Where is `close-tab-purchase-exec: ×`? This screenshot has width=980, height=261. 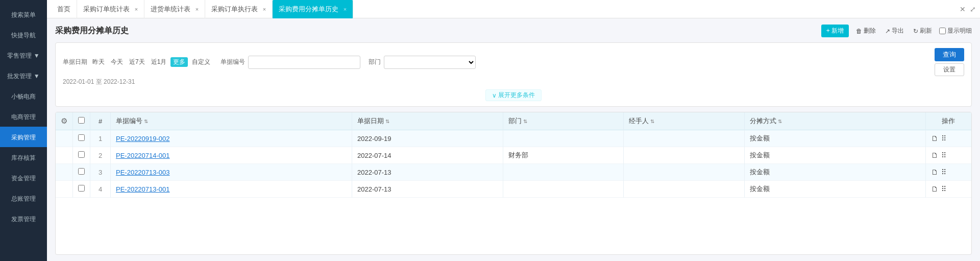 close-tab-purchase-exec: × is located at coordinates (264, 9).